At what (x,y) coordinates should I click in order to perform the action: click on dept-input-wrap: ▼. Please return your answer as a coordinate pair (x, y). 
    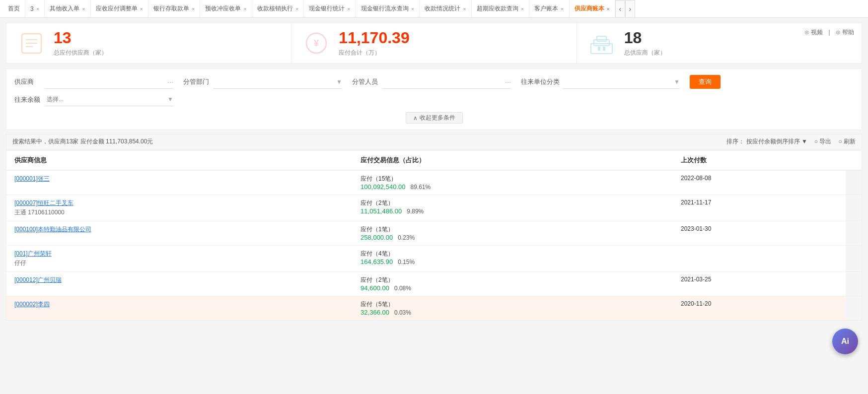
    Looking at the image, I should click on (278, 82).